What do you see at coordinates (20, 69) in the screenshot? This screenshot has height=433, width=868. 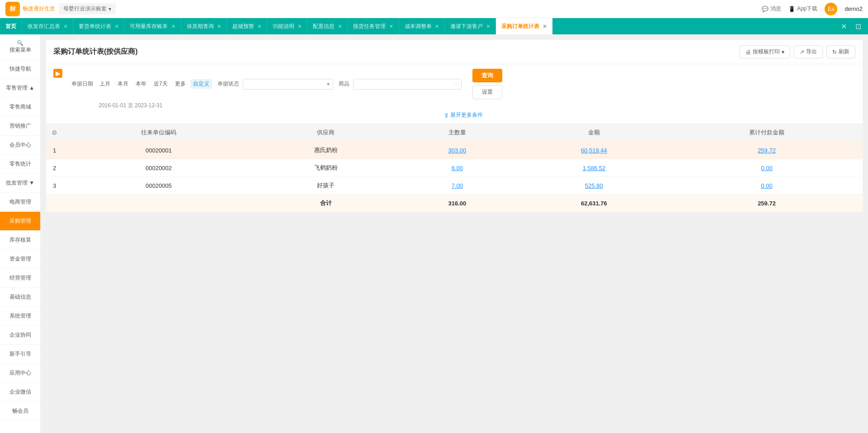 I see `sidebar-item-quick-nav: 快捷导航` at bounding box center [20, 69].